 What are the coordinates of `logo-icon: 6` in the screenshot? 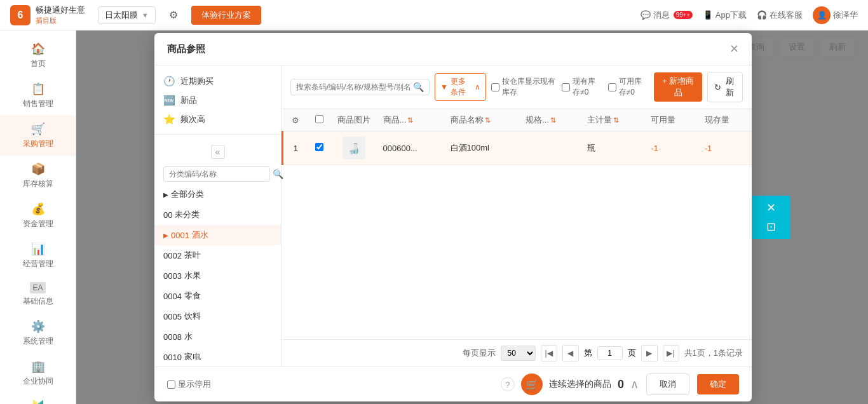 It's located at (20, 15).